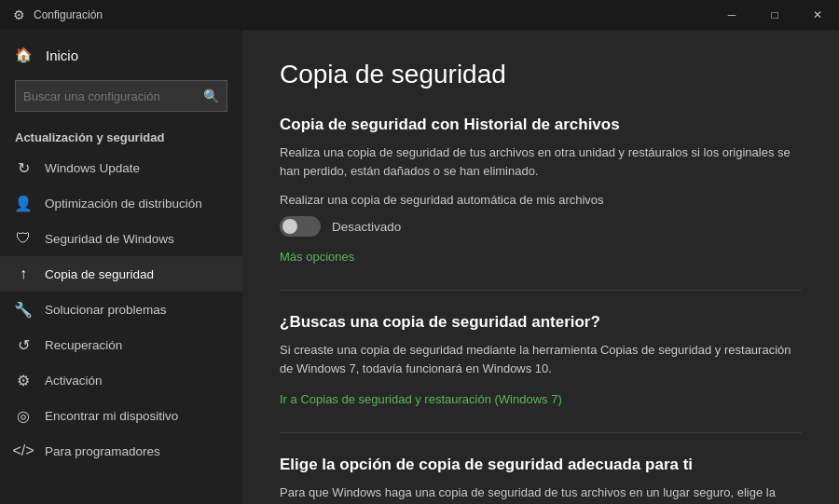  I want to click on more-options-link: Más opciones, so click(317, 257).